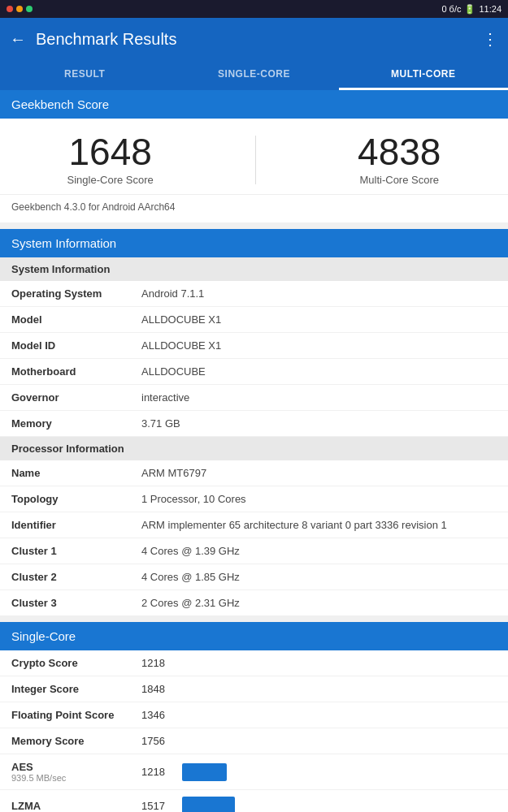 The height and width of the screenshot is (812, 508). I want to click on bench-score-crypto: 1218, so click(162, 663).